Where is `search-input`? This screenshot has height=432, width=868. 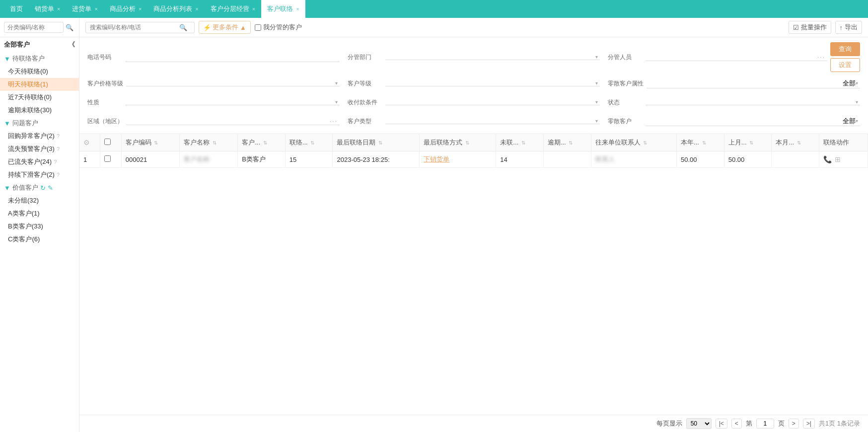
search-input is located at coordinates (135, 27).